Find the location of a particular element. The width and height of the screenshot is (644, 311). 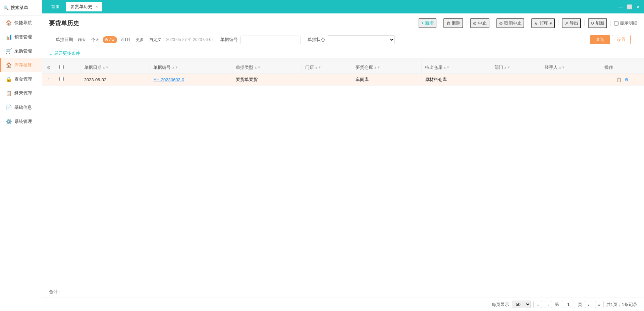

cell-shop is located at coordinates (327, 80).